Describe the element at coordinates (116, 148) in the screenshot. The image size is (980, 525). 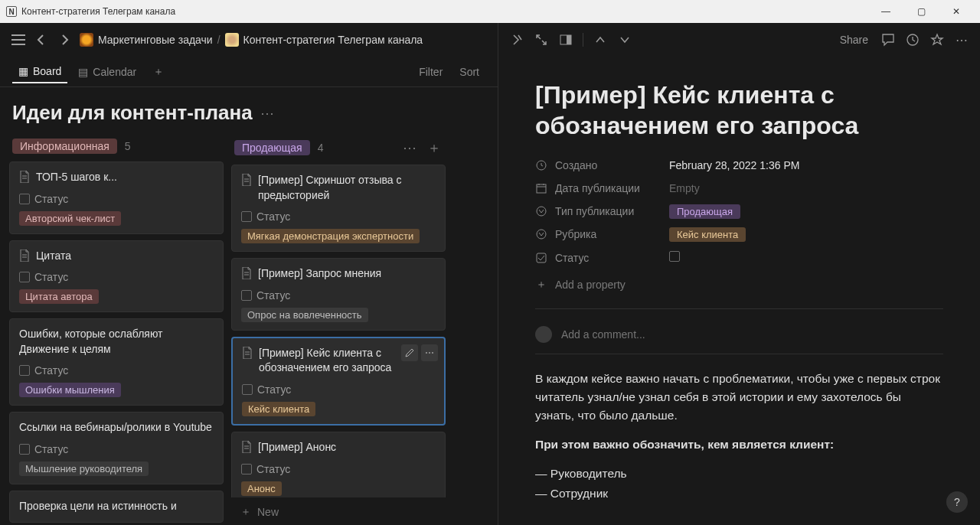
I see `column-header: Информационная 5` at that location.